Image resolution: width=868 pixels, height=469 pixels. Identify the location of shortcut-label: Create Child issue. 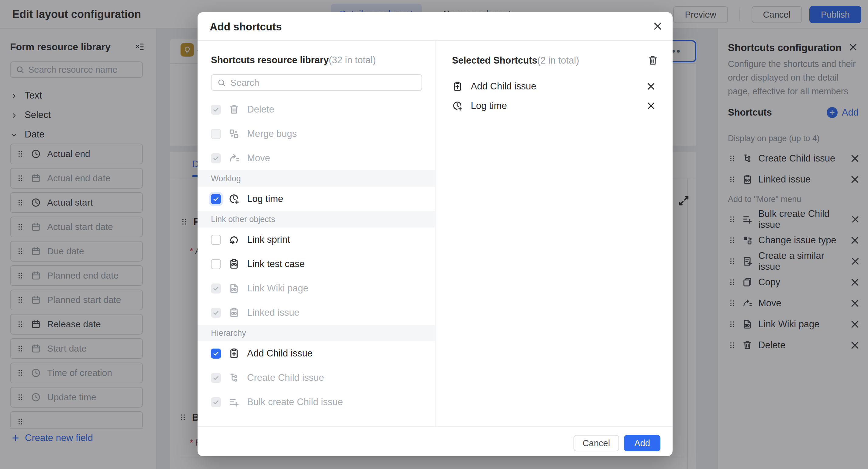
(285, 378).